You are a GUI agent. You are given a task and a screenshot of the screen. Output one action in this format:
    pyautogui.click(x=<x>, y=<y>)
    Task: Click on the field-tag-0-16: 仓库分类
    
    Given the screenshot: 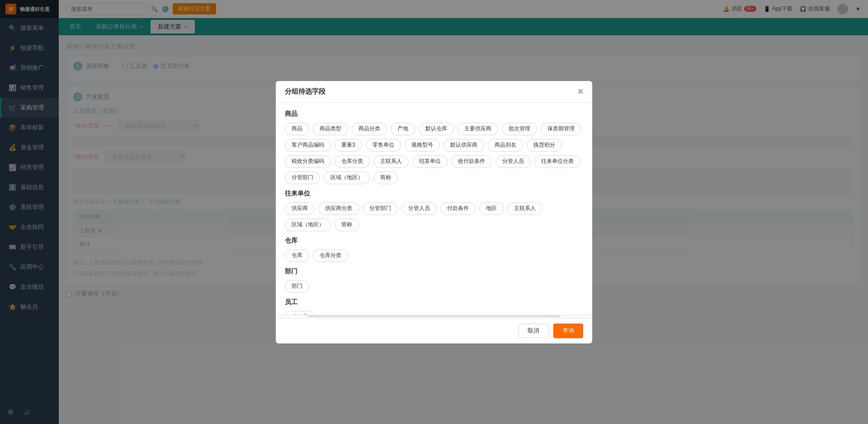 What is the action you would take?
    pyautogui.click(x=352, y=162)
    